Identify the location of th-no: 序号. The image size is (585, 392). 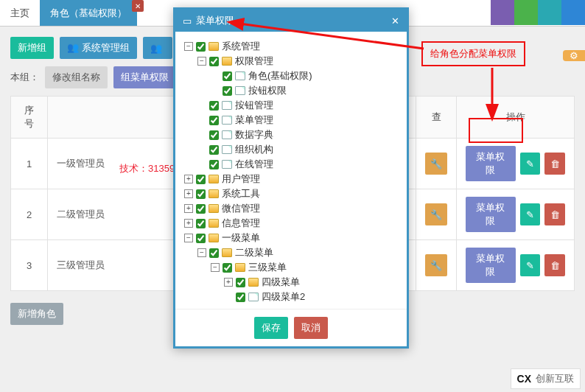
(29, 118).